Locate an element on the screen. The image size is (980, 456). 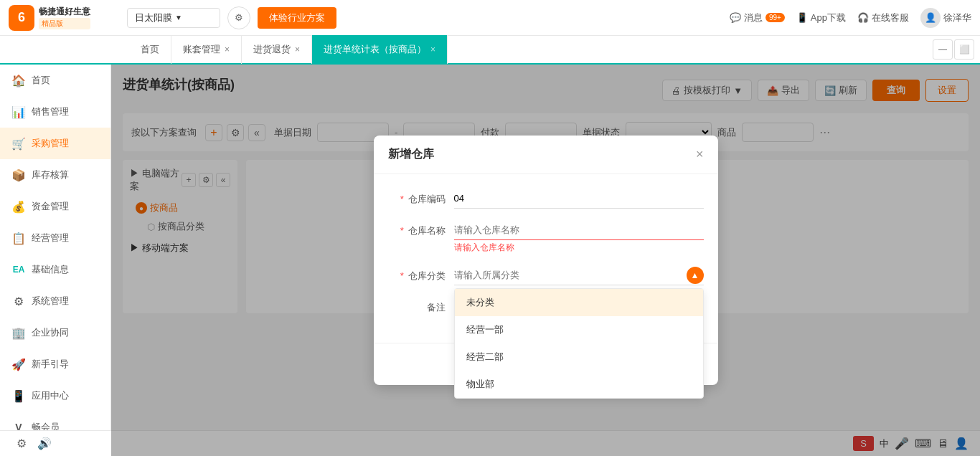
dropdown-option-unclassified: 未分类 is located at coordinates (579, 303).